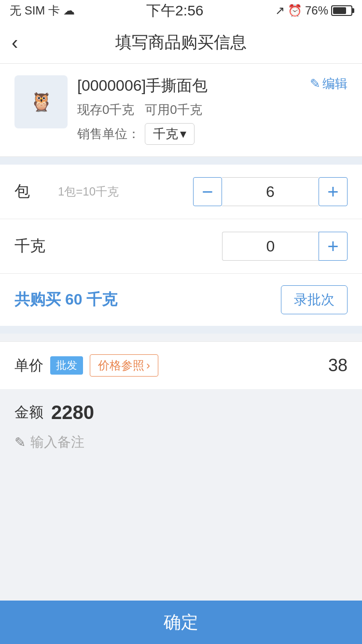 Image resolution: width=362 pixels, height=644 pixels. I want to click on status-bar: 无 SIM 卡 ☁ 下午2:56 ↗ ⏰ 76%, so click(181, 11).